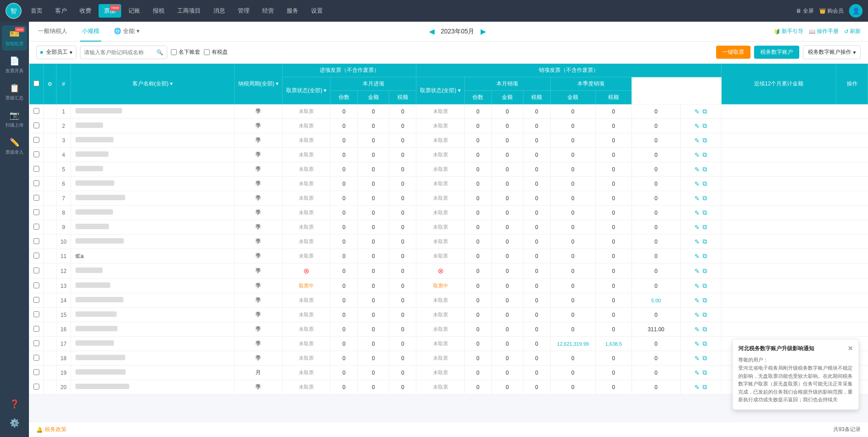  What do you see at coordinates (52, 429) in the screenshot?
I see `tax-policy-link: 🔔 税务政策` at bounding box center [52, 429].